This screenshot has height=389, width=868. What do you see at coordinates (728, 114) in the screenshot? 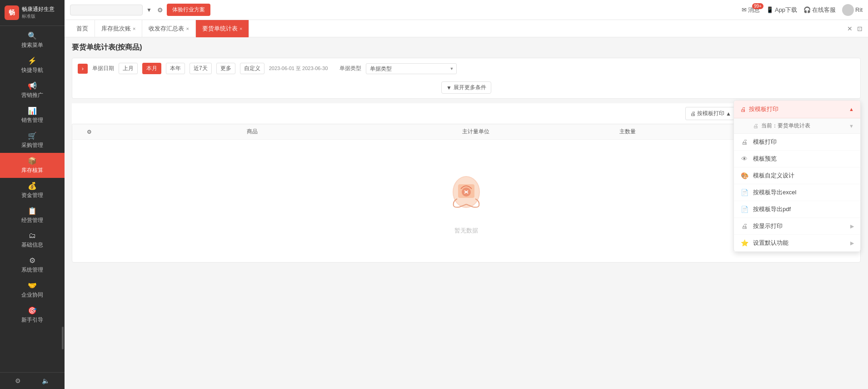
I see `print-arrow-icon: ▲` at bounding box center [728, 114].